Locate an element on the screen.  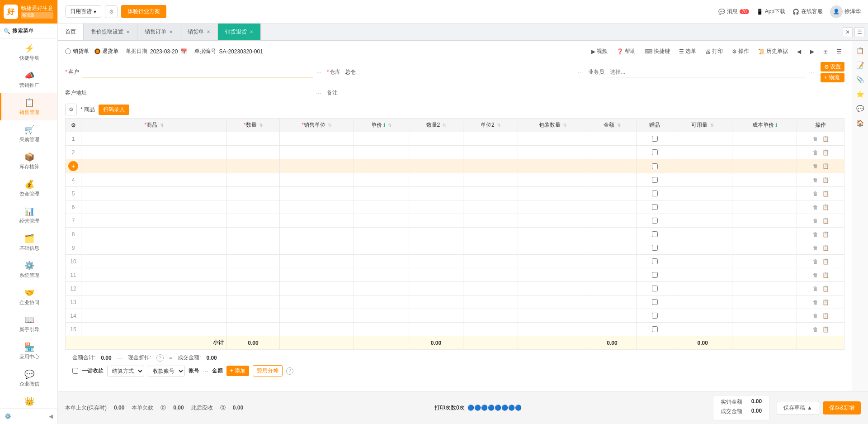
radio-sales: 销货单 is located at coordinates (77, 52).